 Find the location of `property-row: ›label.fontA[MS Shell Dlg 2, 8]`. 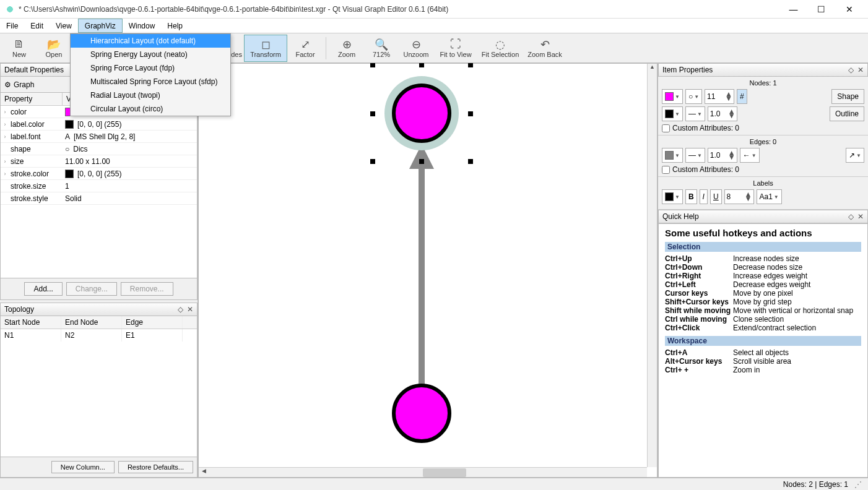

property-row: ›label.fontA[MS Shell Dlg 2, 8] is located at coordinates (99, 137).